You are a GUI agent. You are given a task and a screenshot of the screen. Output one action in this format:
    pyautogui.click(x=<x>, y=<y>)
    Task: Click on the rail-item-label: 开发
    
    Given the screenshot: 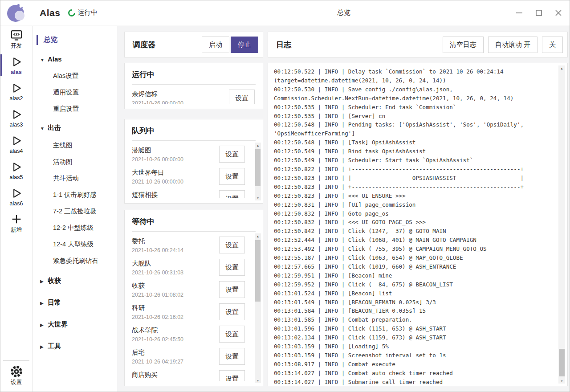 What is the action you would take?
    pyautogui.click(x=16, y=46)
    